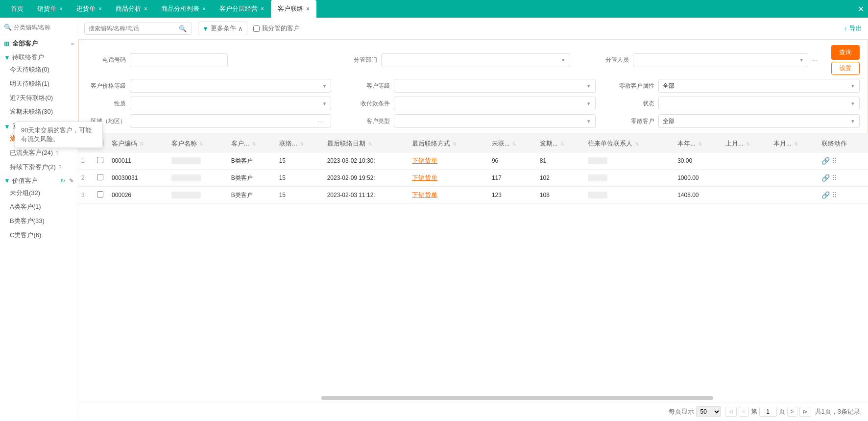  Describe the element at coordinates (845, 52) in the screenshot. I see `query-button: 查询` at that location.